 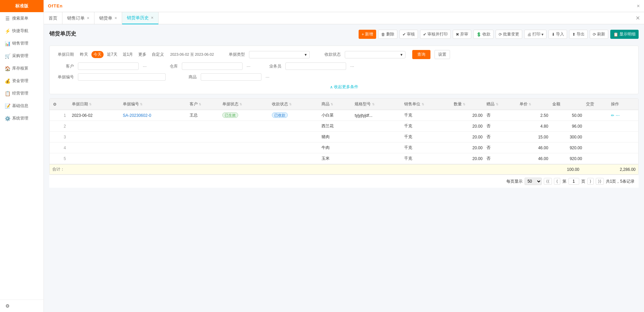 I want to click on cell-doc-status, so click(x=245, y=159).